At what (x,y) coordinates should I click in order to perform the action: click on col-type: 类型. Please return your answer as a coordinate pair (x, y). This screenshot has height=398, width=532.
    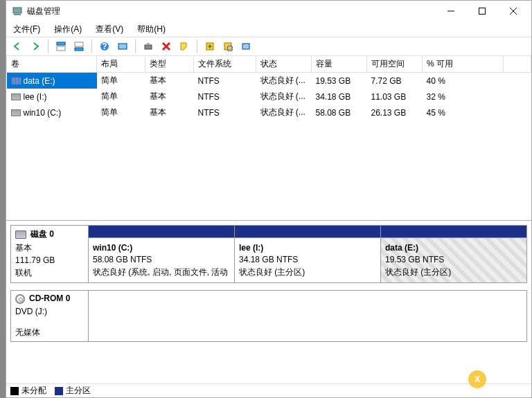
    Looking at the image, I should click on (170, 64).